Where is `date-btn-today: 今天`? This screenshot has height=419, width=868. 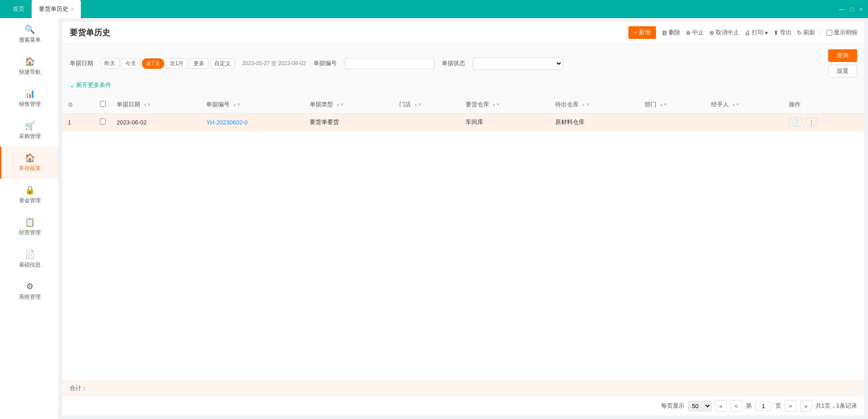 date-btn-today: 今天 is located at coordinates (131, 63).